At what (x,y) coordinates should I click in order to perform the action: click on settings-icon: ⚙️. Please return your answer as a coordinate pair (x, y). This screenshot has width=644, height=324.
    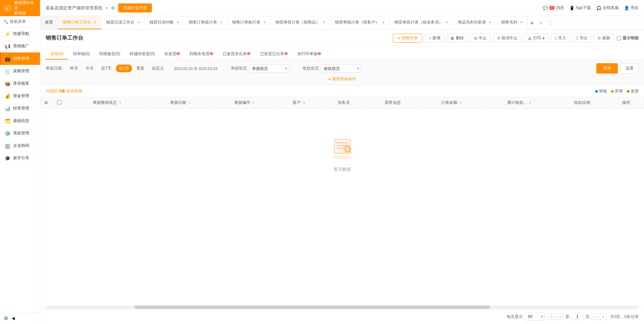
    Looking at the image, I should click on (6, 318).